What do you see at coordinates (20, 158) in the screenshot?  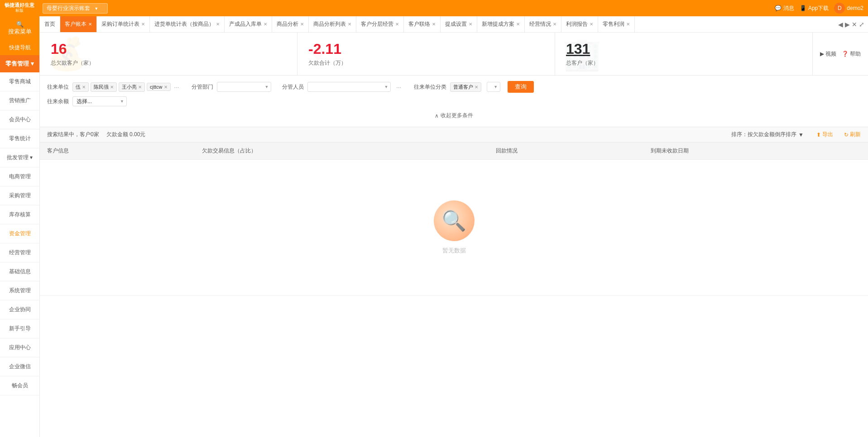 I see `sidebar-item-wholesale: 批发管理 ▾` at bounding box center [20, 158].